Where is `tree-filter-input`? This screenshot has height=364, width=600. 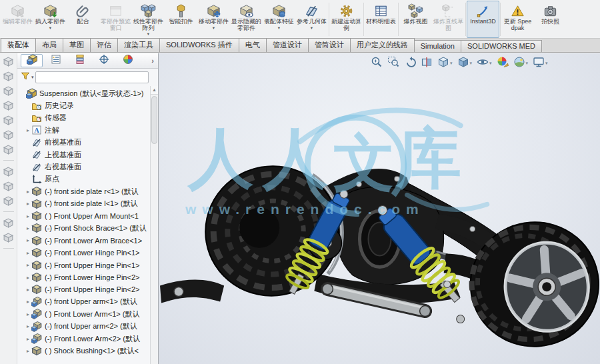 tree-filter-input is located at coordinates (92, 77).